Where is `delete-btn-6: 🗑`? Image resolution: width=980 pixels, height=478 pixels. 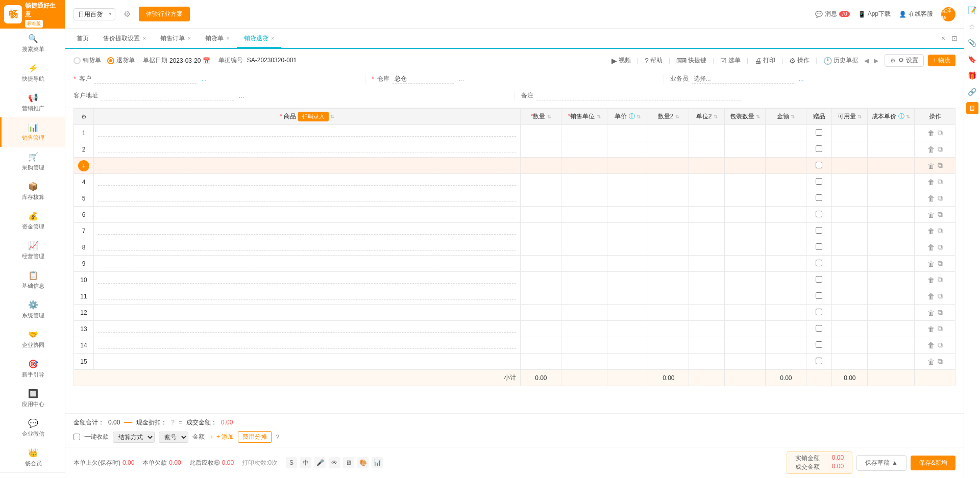
delete-btn-6: 🗑 is located at coordinates (931, 215).